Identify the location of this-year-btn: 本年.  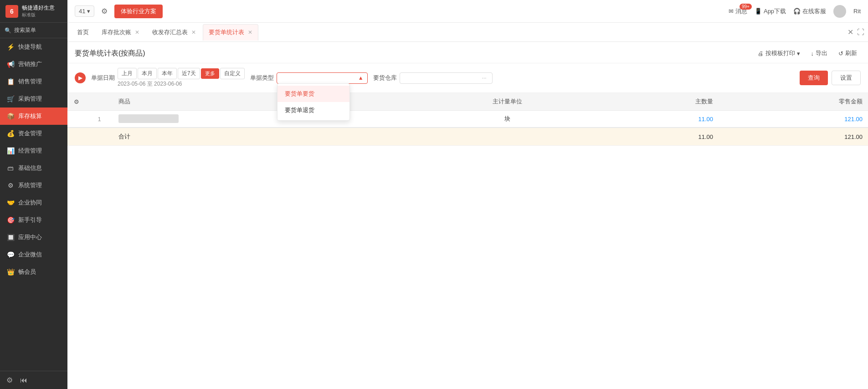
(167, 74).